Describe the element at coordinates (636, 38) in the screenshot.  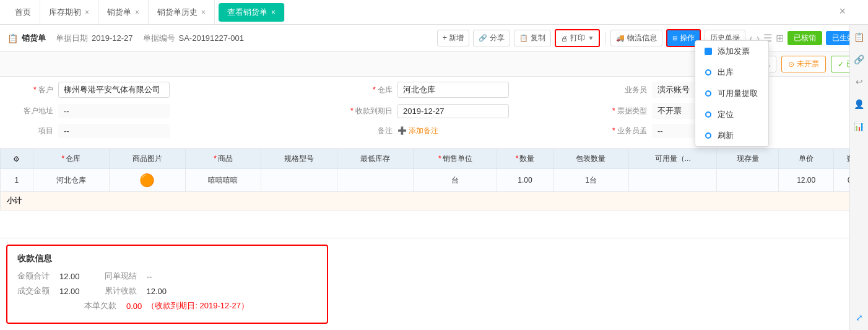
I see `logistics-button: 🚚 物流信息` at that location.